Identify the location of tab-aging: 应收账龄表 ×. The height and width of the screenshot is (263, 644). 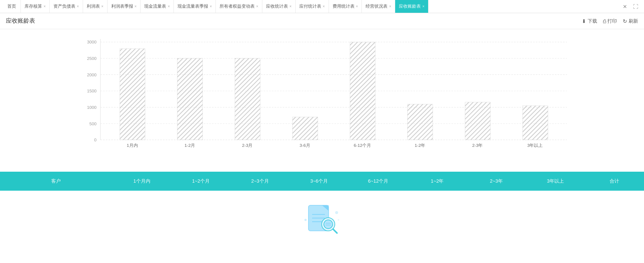
(412, 7).